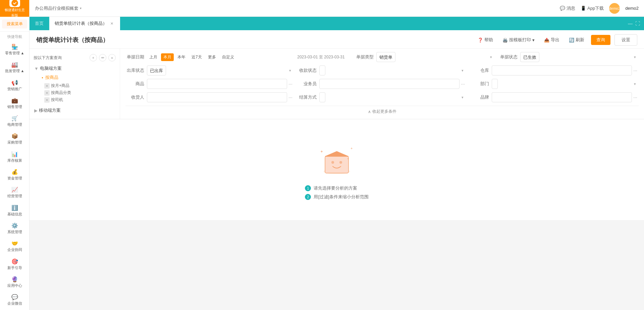 The width and height of the screenshot is (644, 310). I want to click on scheme-group-mobile: ▶ 移动端方案, so click(74, 110).